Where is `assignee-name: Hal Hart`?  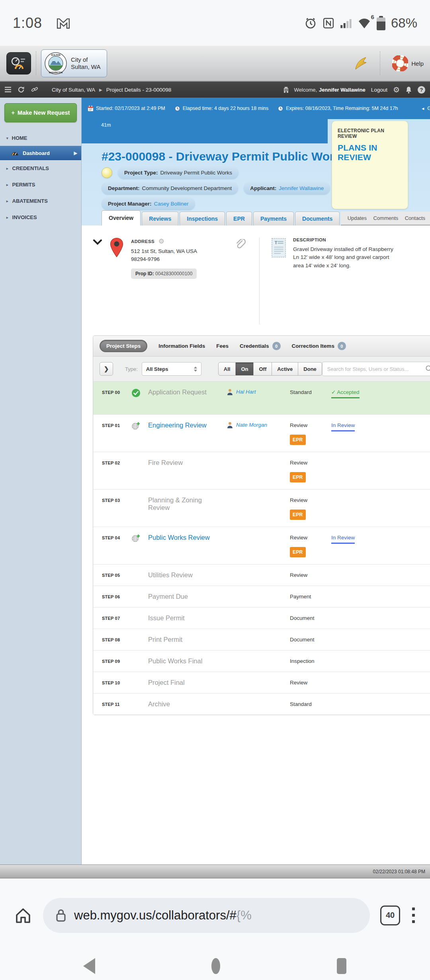 assignee-name: Hal Hart is located at coordinates (246, 392).